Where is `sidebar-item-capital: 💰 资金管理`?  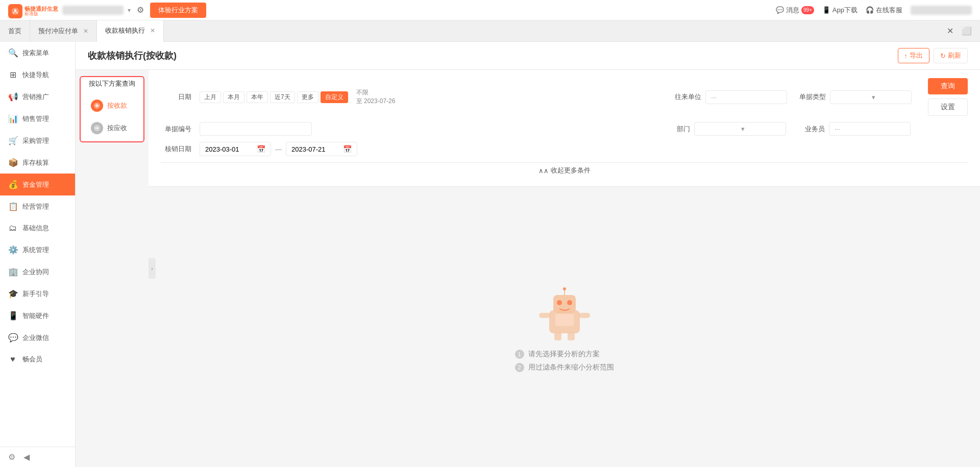 sidebar-item-capital: 💰 资金管理 is located at coordinates (38, 185).